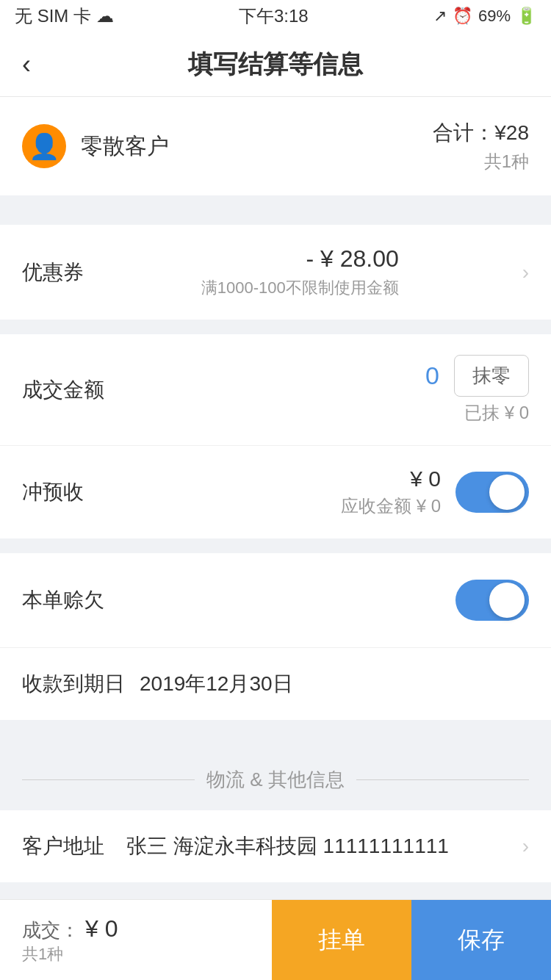 This screenshot has height=980, width=551. Describe the element at coordinates (435, 492) in the screenshot. I see `pre-receive-right: ¥ 0 应收金额 ¥ 0` at that location.